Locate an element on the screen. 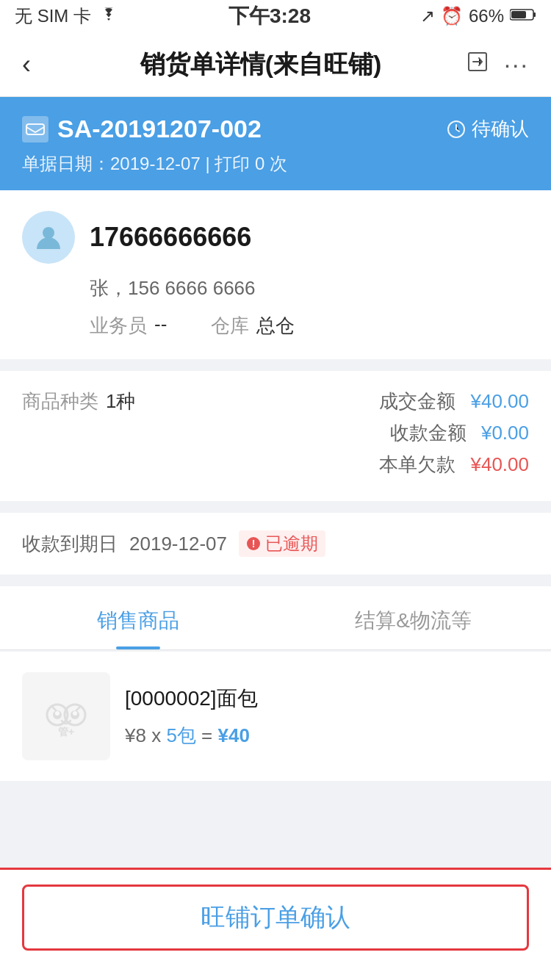 Image resolution: width=551 pixels, height=980 pixels. status-left: 无 SIM 卡 is located at coordinates (67, 16).